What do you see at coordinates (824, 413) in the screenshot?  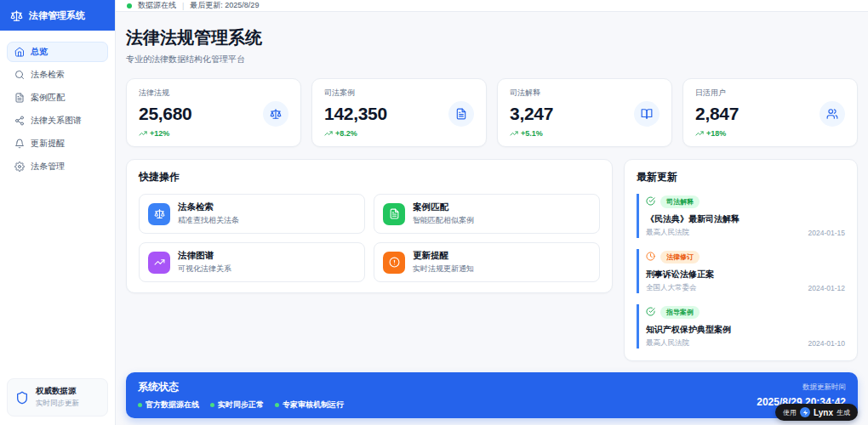 I see `badge-brand: Lynx` at bounding box center [824, 413].